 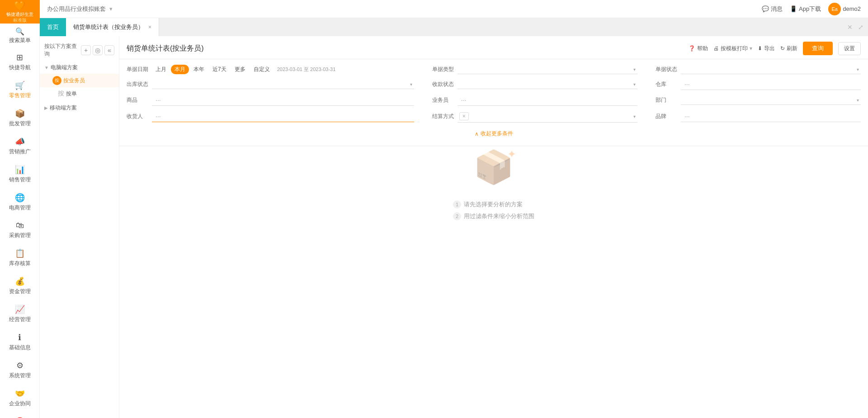 What do you see at coordinates (494, 216) in the screenshot?
I see `empty-tip-2: 2 用过滤条件来缩小分析范围` at bounding box center [494, 216].